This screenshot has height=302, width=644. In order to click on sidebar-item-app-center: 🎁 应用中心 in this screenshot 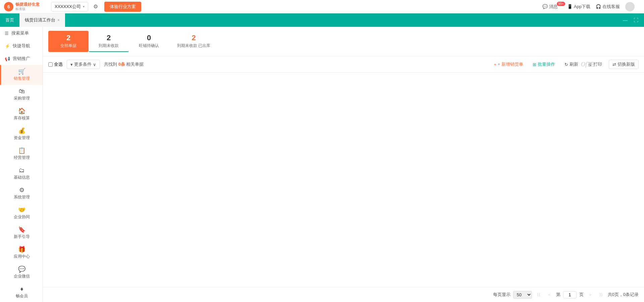, I will do `click(21, 253)`.